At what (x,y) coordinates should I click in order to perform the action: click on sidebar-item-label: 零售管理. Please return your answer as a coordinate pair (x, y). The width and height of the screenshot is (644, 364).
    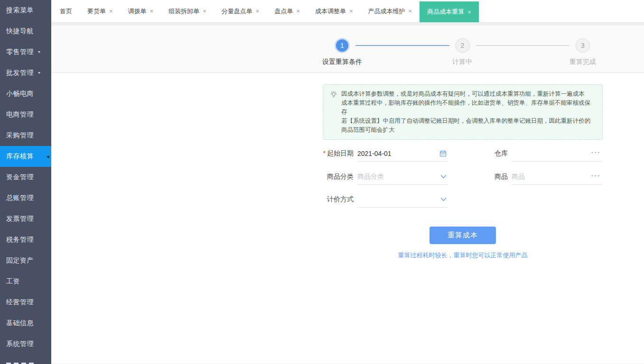
    Looking at the image, I should click on (20, 52).